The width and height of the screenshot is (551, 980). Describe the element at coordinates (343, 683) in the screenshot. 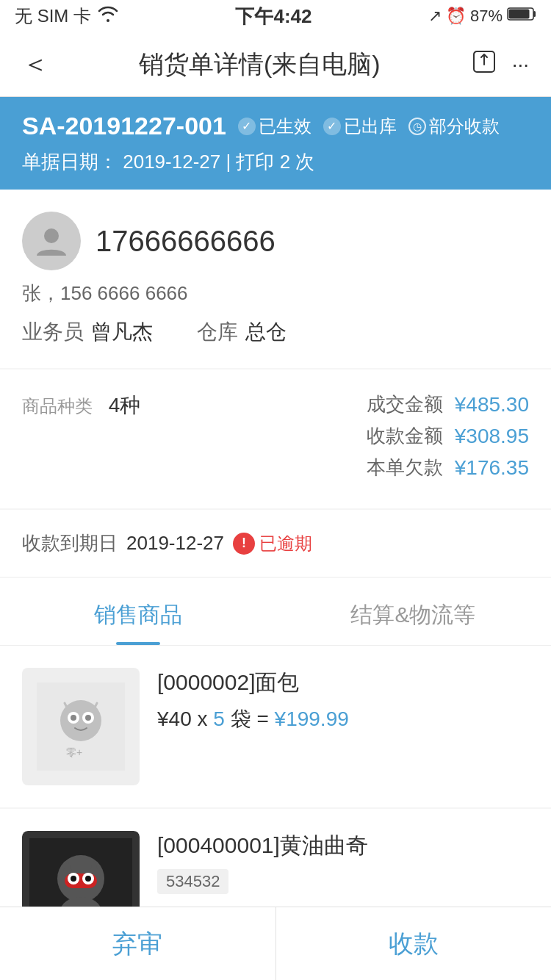

I see `product-name-1: [0000002]面包` at that location.